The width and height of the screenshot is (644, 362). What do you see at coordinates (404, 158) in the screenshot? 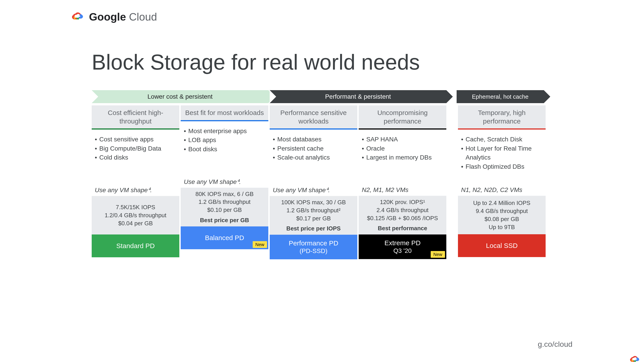
I see `use-case: Largest in memory DBs` at bounding box center [404, 158].